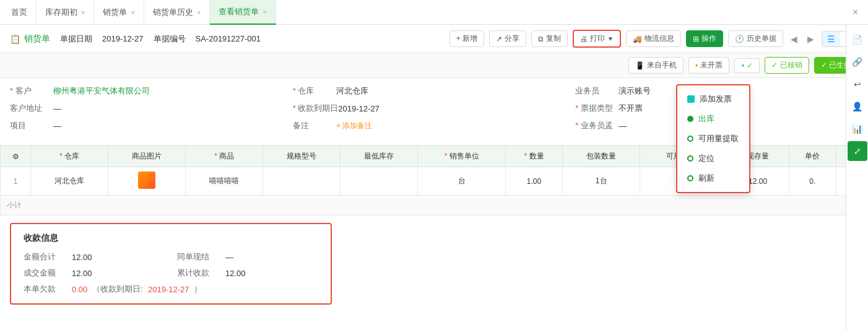 The height and width of the screenshot is (330, 868). What do you see at coordinates (713, 139) in the screenshot?
I see `operation-dropdown: 添加发票 出库 可用量提取 定位 刷新` at bounding box center [713, 139].